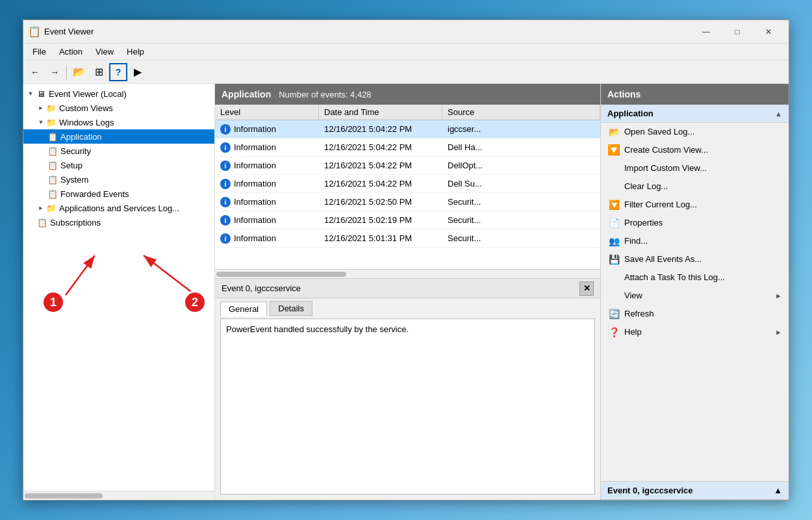 The height and width of the screenshot is (520, 812). Describe the element at coordinates (51, 108) in the screenshot. I see `custom-views-icon: 📁` at that location.